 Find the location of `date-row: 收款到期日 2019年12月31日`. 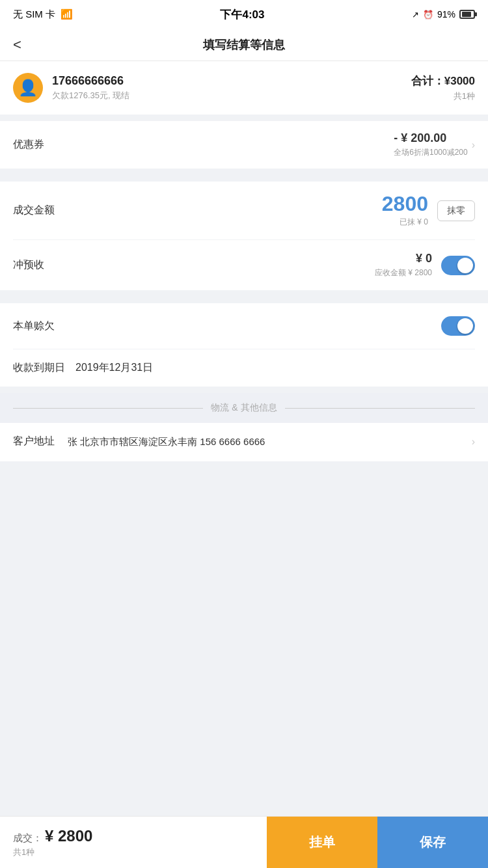

date-row: 收款到期日 2019年12月31日 is located at coordinates (244, 368).